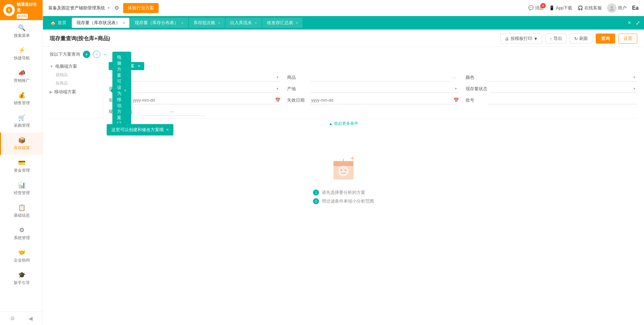  What do you see at coordinates (476, 77) in the screenshot?
I see `color-label: 颜色` at bounding box center [476, 77].